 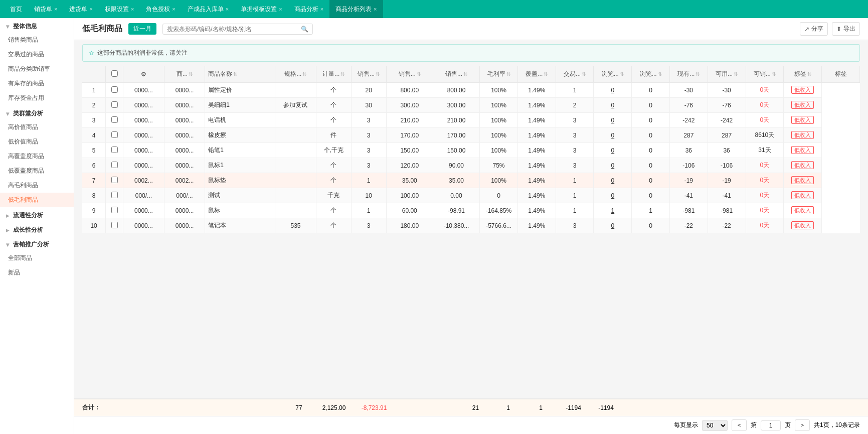 I want to click on sidebar-item-category-rate: 商品分类助销率, so click(x=37, y=69).